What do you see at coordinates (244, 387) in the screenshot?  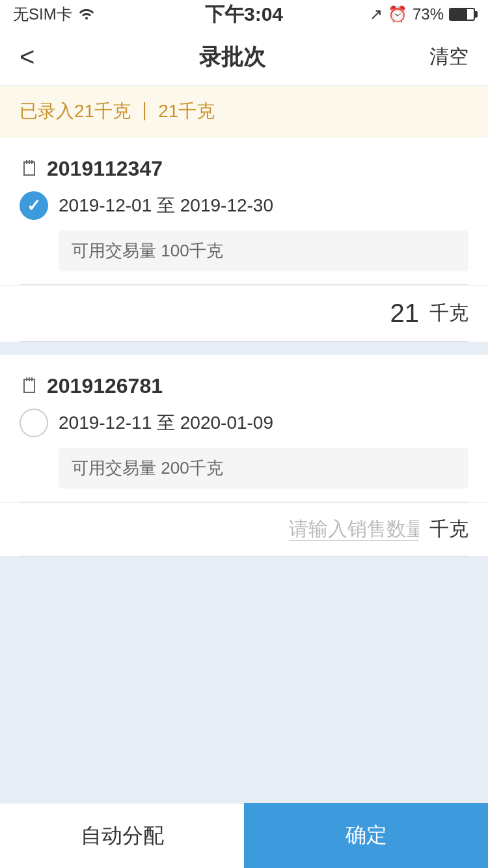 I see `batch2-header: 🗒 2019126781` at bounding box center [244, 387].